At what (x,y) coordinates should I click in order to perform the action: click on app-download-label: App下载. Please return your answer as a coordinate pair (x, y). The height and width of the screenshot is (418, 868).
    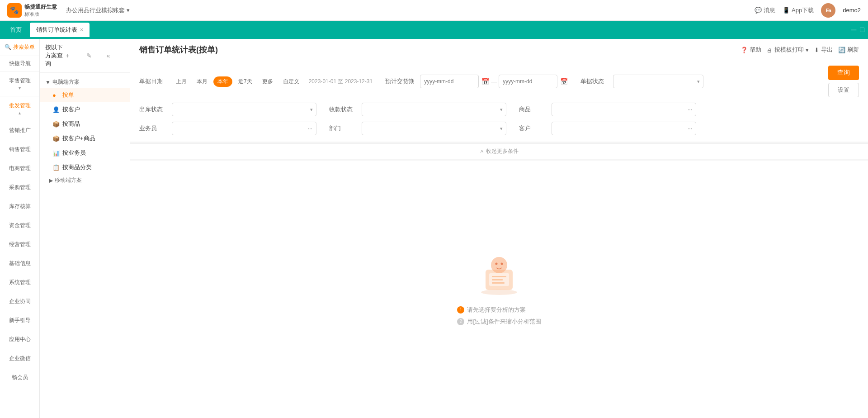
    Looking at the image, I should click on (803, 10).